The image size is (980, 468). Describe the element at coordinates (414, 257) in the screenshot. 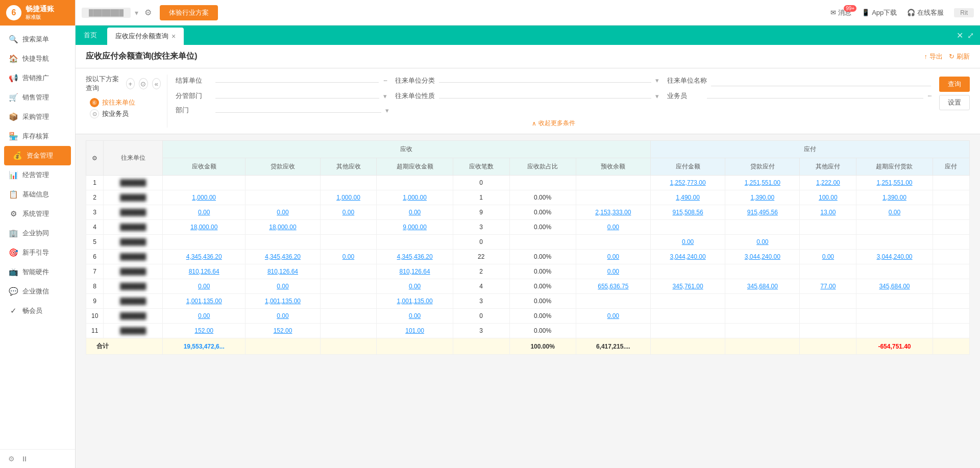

I see `row-ar-overdue: 4,345,436.20` at that location.